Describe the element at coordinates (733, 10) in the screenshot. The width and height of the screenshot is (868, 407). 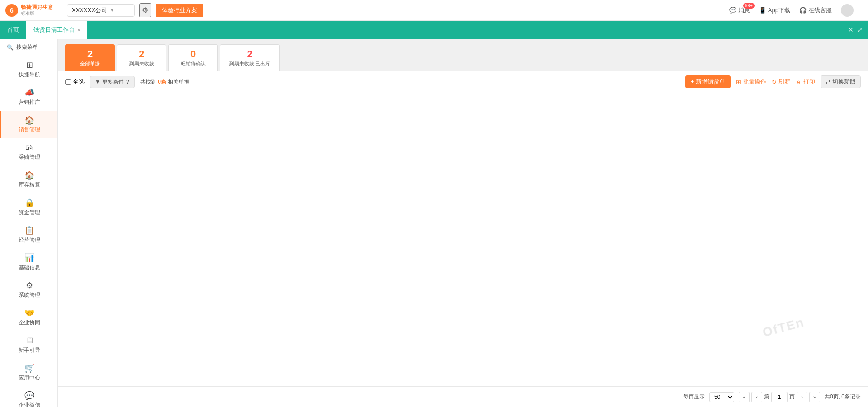
I see `message-icon: 💬` at that location.